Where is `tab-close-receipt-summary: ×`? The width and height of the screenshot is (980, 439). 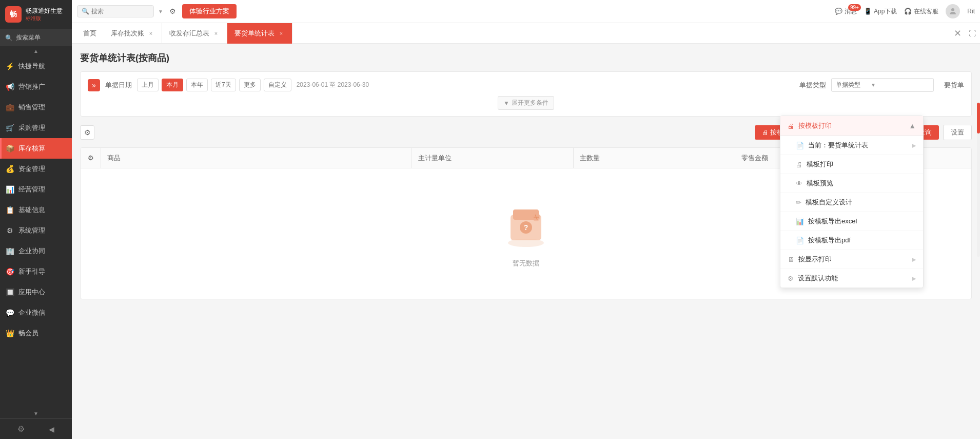
tab-close-receipt-summary: × is located at coordinates (216, 33).